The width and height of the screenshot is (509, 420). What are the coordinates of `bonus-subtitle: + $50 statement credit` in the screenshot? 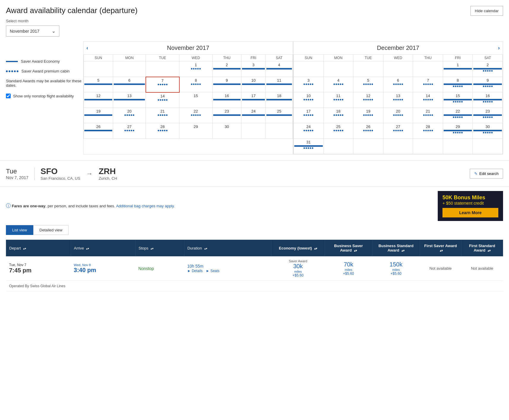 It's located at (470, 203).